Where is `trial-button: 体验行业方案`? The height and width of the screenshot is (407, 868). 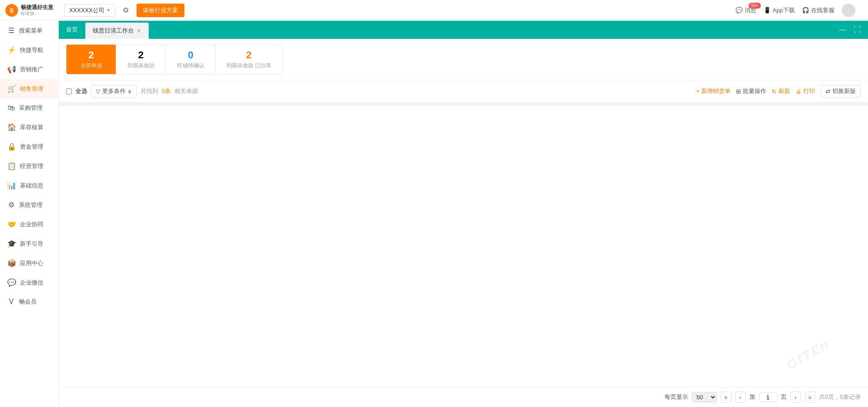
trial-button: 体验行业方案 is located at coordinates (160, 10).